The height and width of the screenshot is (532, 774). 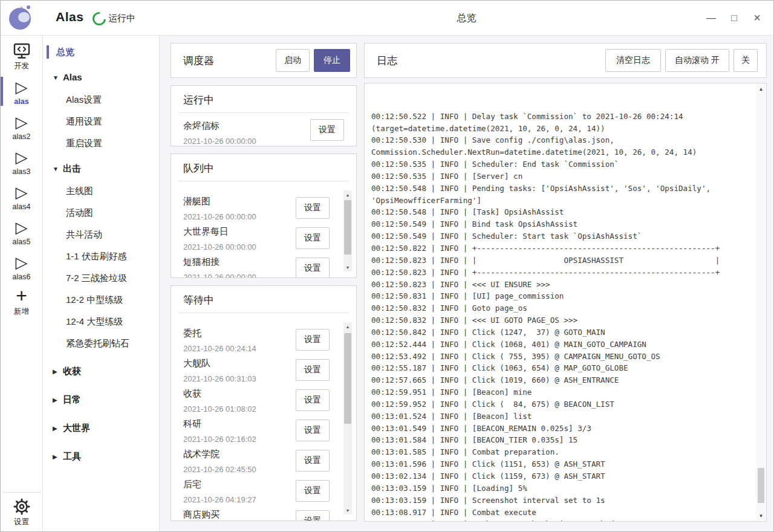 What do you see at coordinates (101, 191) in the screenshot?
I see `nav-item: 主线图` at bounding box center [101, 191].